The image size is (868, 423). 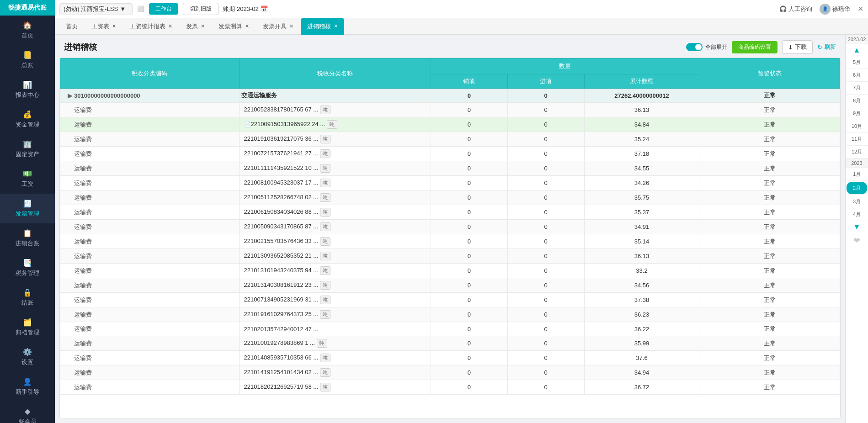 I want to click on sidebar-item-fund: 💰 资金管理, so click(x=27, y=120).